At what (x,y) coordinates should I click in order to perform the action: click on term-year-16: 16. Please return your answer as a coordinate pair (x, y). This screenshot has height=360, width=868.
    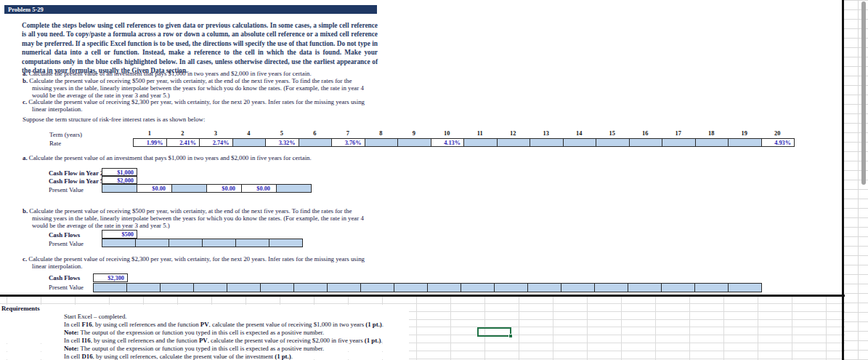
    Looking at the image, I should click on (646, 134).